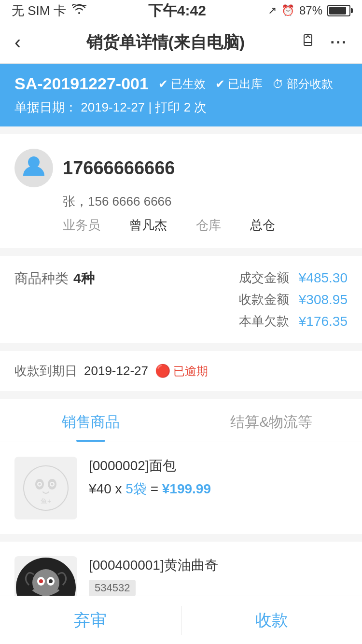  I want to click on stats-left: 商品种类 4种, so click(55, 279).